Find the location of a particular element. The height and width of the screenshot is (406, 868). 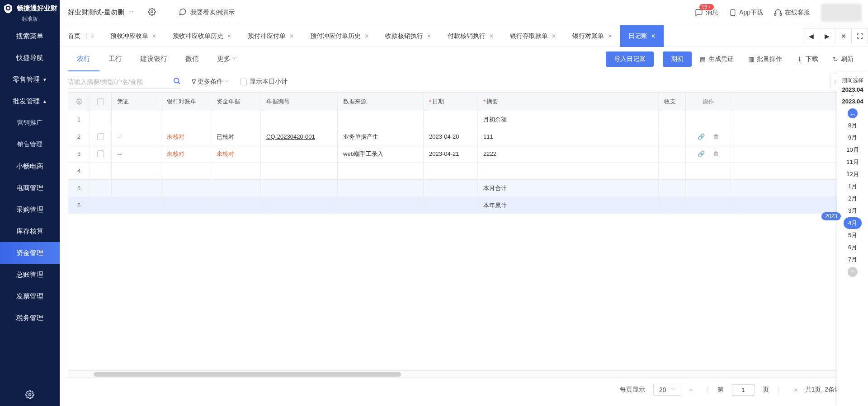

bank-tab: 农行 is located at coordinates (84, 59).